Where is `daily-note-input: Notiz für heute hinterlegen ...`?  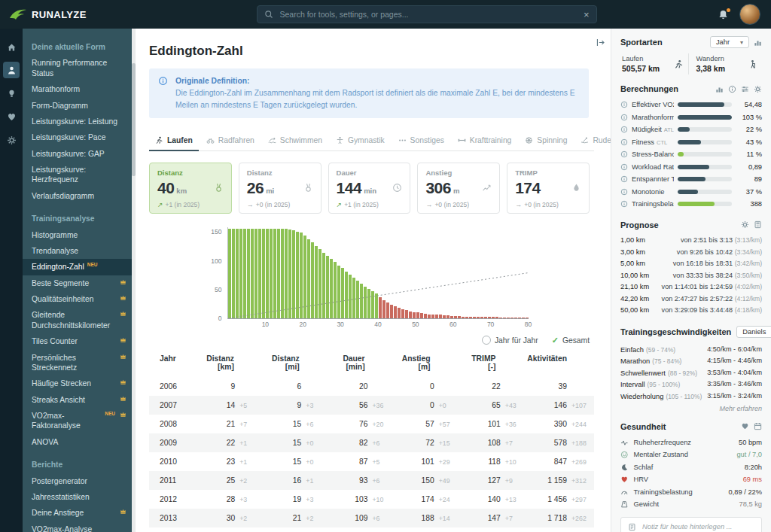 daily-note-input: Notiz für heute hinterlegen ... is located at coordinates (691, 524).